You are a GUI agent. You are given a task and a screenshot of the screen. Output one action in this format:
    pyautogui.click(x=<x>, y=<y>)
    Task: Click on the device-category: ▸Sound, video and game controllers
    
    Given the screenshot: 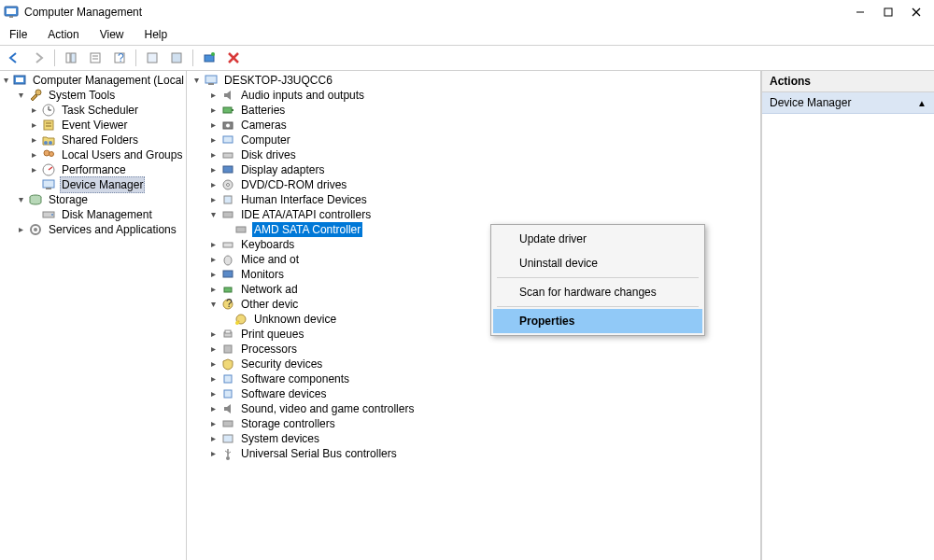 What is the action you would take?
    pyautogui.click(x=474, y=409)
    